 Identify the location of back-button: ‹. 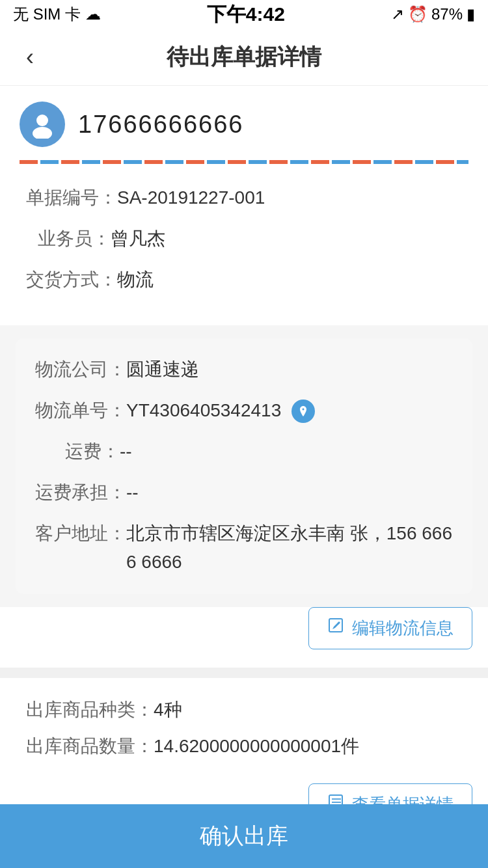
(30, 57).